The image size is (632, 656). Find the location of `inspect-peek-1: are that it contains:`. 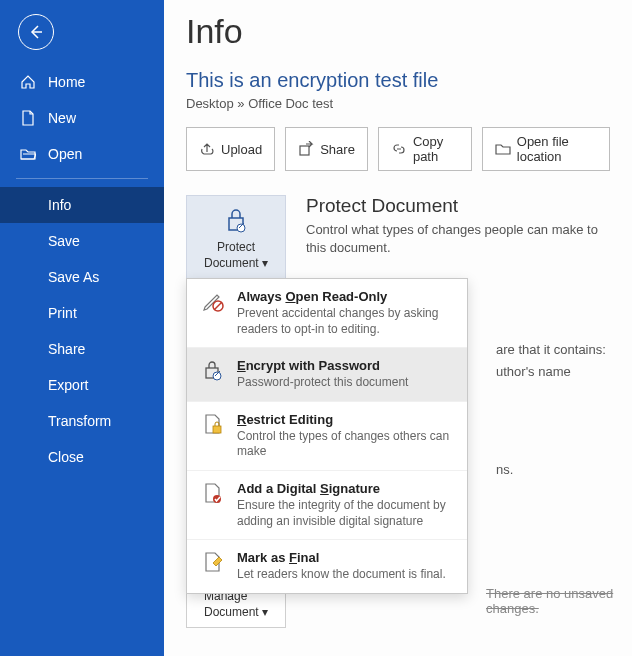

inspect-peek-1: are that it contains: is located at coordinates (551, 350).